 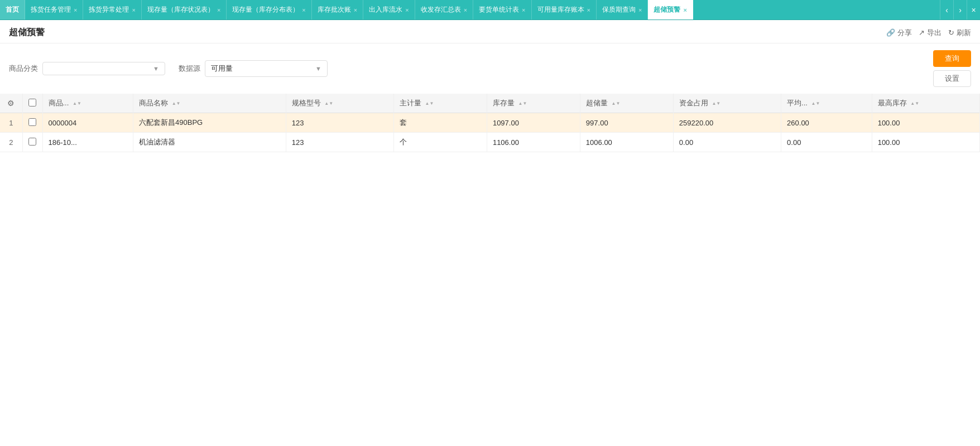 What do you see at coordinates (947, 10) in the screenshot?
I see `nav-prev-button: ‹` at bounding box center [947, 10].